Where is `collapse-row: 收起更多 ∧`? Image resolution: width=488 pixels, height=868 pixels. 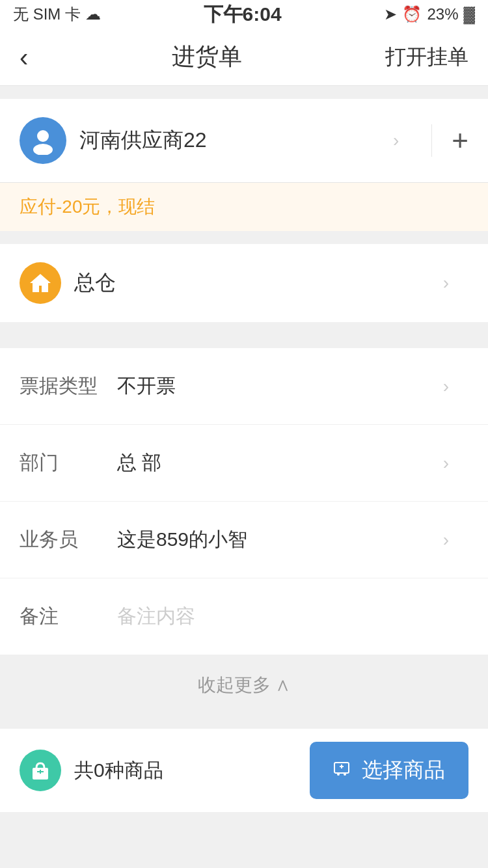
collapse-row: 收起更多 ∧ is located at coordinates (244, 685).